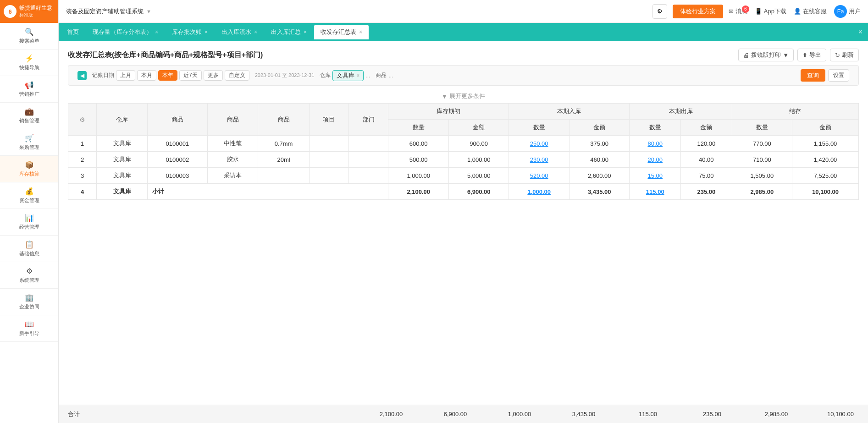  I want to click on row-open-amt: 1,000.00, so click(479, 159).